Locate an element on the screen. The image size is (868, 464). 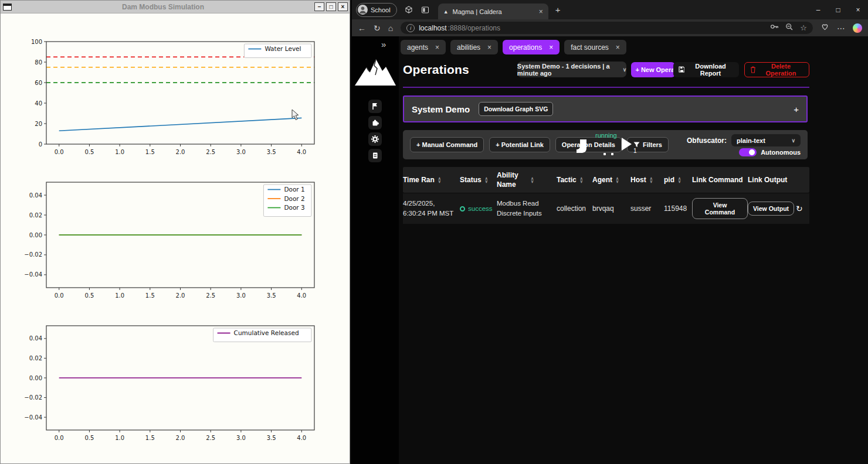
more-menu-icon: ⋯ is located at coordinates (841, 28).